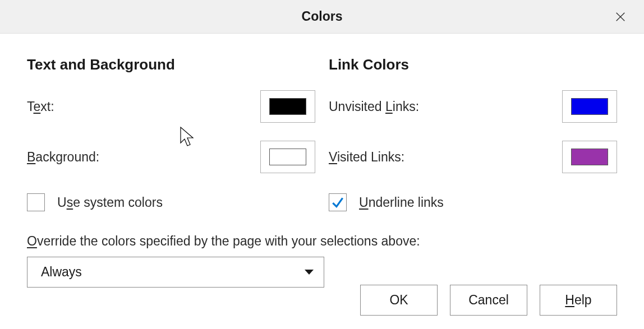 Image resolution: width=644 pixels, height=329 pixels. I want to click on help-button: Help, so click(578, 300).